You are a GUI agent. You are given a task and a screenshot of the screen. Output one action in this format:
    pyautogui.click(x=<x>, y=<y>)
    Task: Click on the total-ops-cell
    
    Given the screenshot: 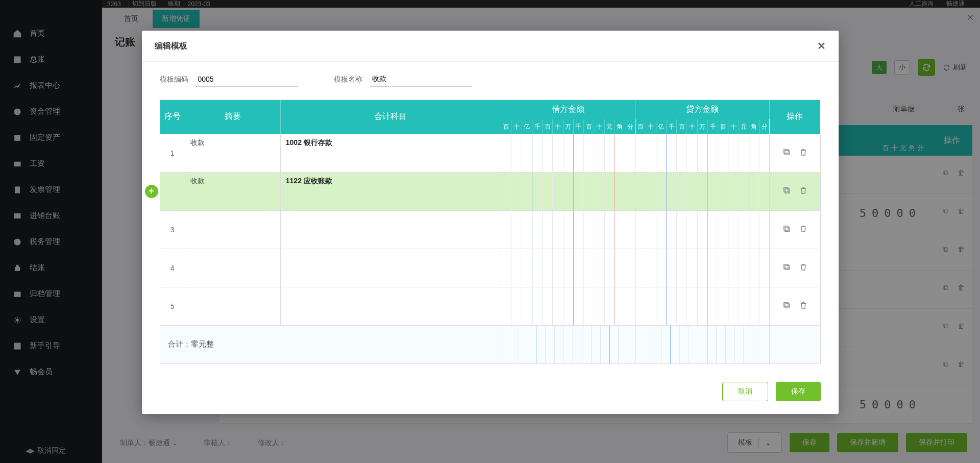 What is the action you would take?
    pyautogui.click(x=795, y=344)
    